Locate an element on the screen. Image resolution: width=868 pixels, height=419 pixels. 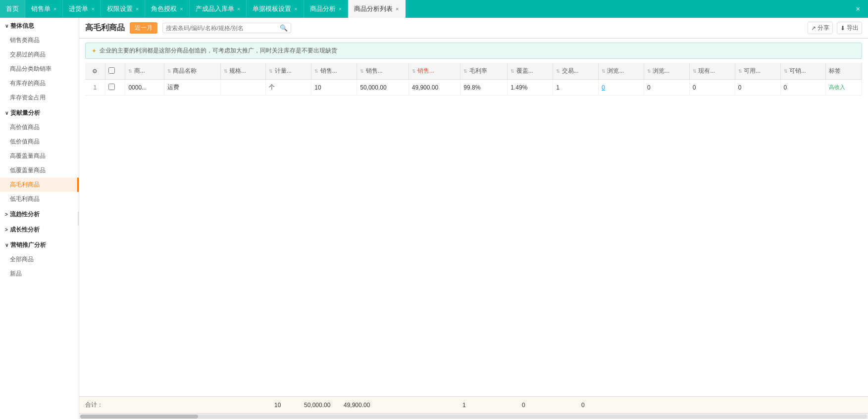
sidebar-collapse-button: 《 is located at coordinates (78, 219).